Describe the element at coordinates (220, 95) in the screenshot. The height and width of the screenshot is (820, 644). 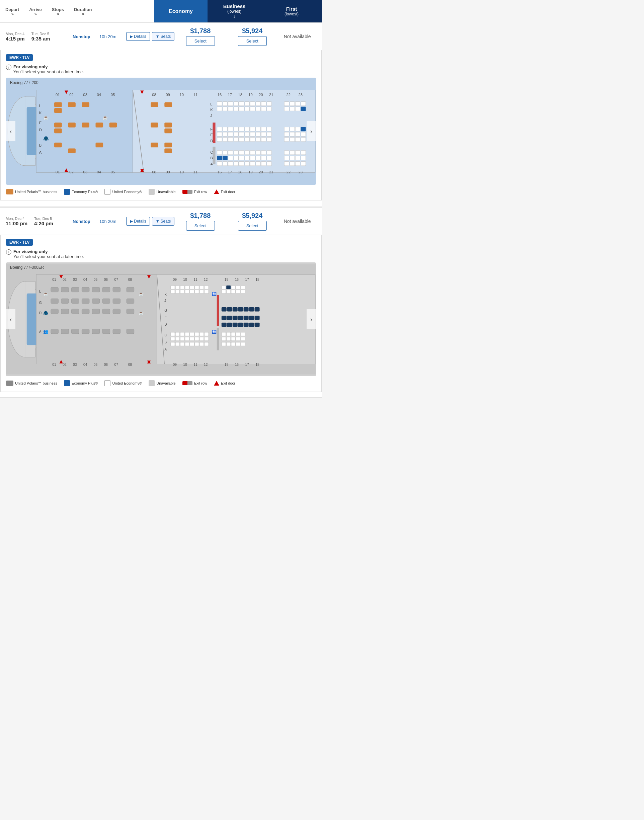
I see `svg-text: 16` at that location.